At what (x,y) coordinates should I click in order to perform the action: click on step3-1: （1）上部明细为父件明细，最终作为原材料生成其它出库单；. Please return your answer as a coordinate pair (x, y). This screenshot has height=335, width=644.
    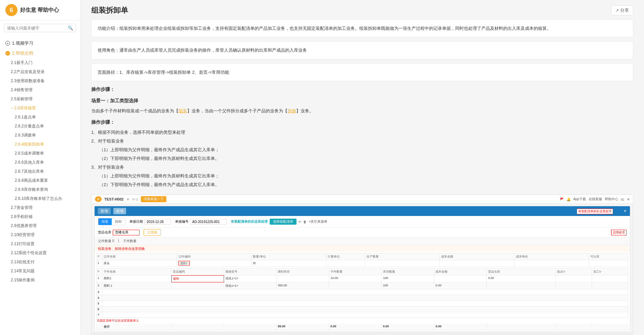
    Looking at the image, I should click on (362, 176).